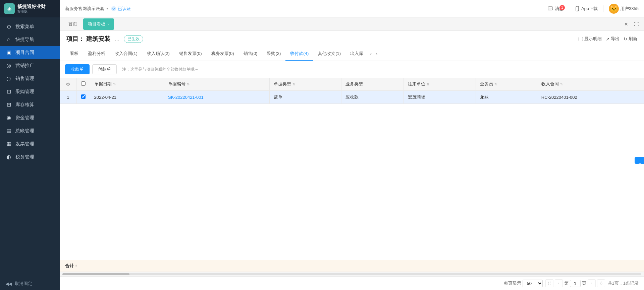 This screenshot has height=290, width=644. Describe the element at coordinates (496, 84) in the screenshot. I see `sort-salesperson-icon: ⇅` at that location.